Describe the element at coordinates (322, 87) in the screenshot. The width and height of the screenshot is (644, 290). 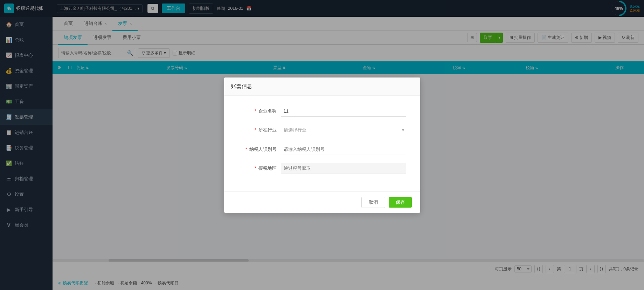
I see `modal-header: 账套信息` at that location.